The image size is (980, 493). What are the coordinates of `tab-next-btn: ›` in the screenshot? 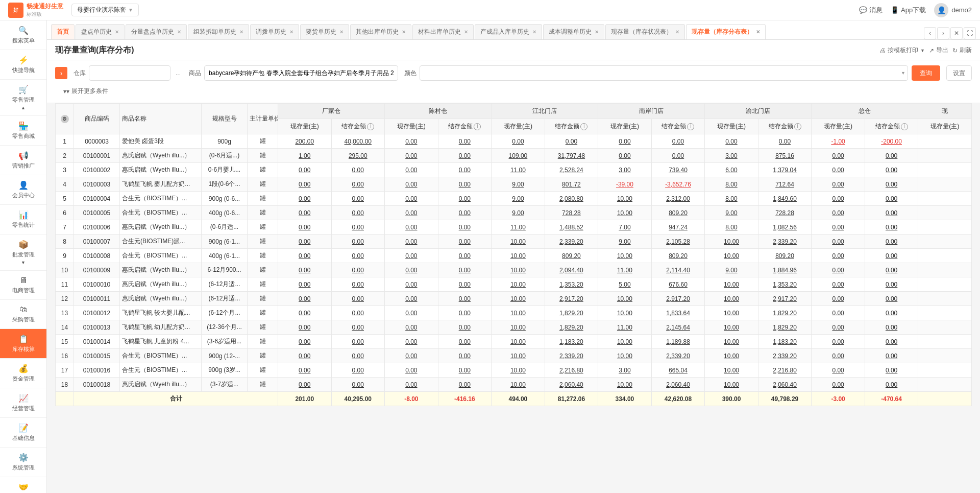 It's located at (943, 33).